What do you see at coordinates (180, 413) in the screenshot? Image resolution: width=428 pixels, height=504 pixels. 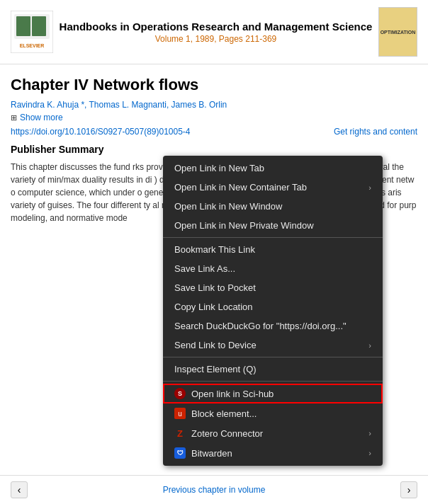 I see `block-icon: u` at bounding box center [180, 413].